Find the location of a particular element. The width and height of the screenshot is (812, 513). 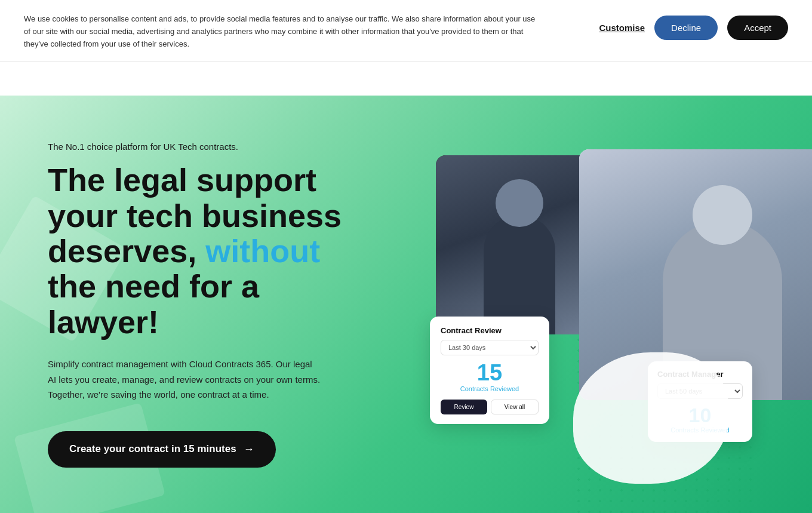

hero-title-line3: deserves, is located at coordinates (122, 251).